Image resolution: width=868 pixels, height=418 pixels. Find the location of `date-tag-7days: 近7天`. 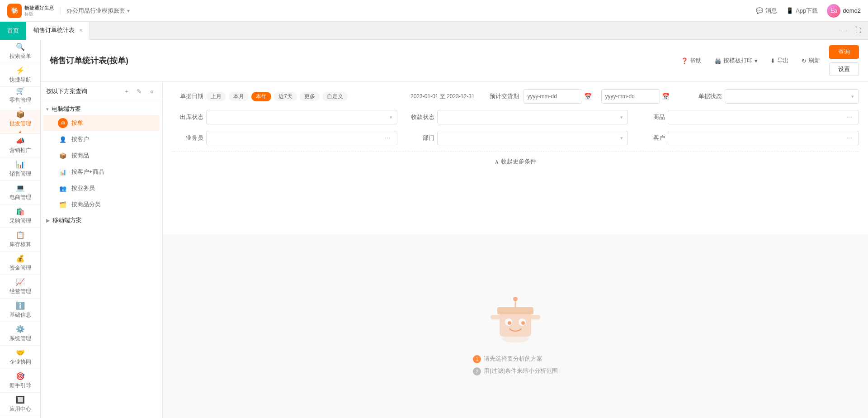

date-tag-7days: 近7天 is located at coordinates (286, 97).